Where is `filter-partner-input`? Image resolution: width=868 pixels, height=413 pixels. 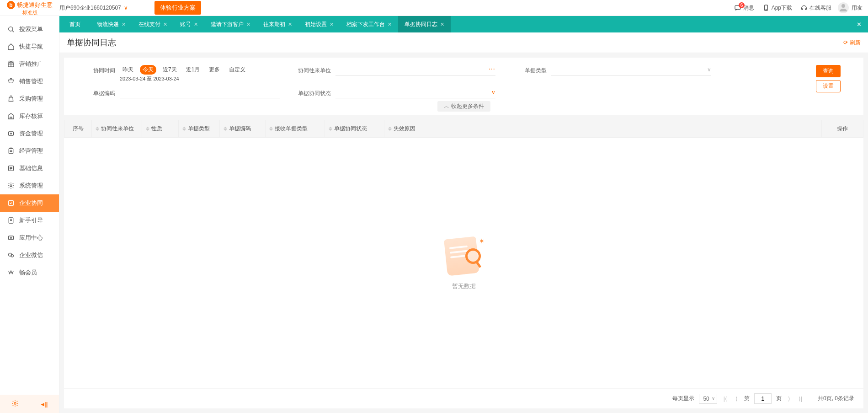
filter-partner-input is located at coordinates (415, 70).